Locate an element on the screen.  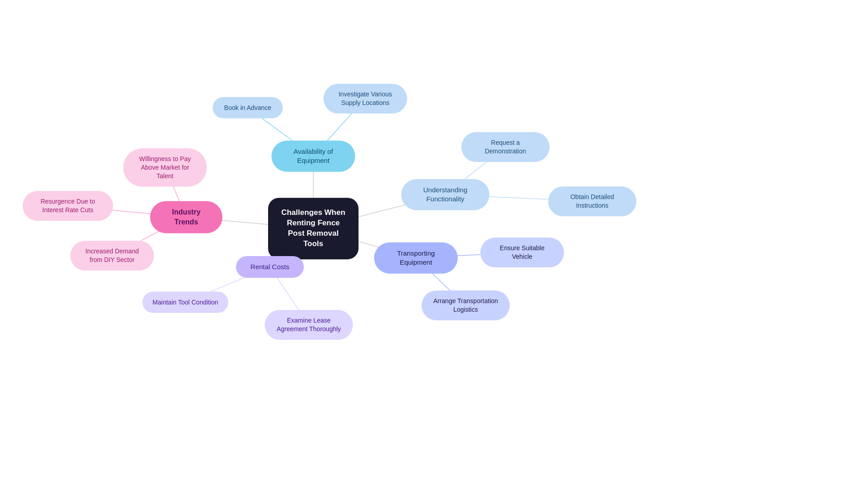
obtain-instructions-node: Obtain Detailed Instructions is located at coordinates (592, 201).